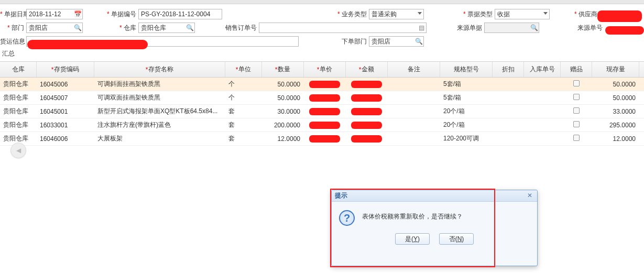  What do you see at coordinates (456, 239) in the screenshot?
I see `no-button: 否(N)` at bounding box center [456, 239].